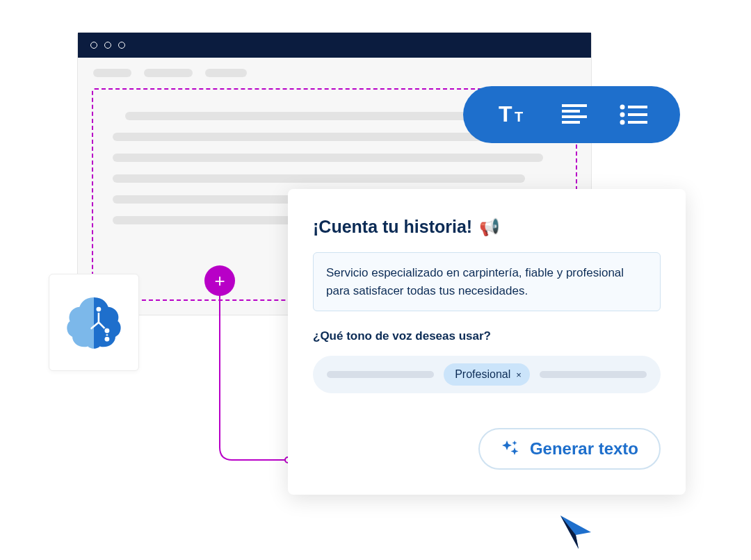 Image resolution: width=751 pixels, height=560 pixels. What do you see at coordinates (576, 532) in the screenshot?
I see `cursor-icon` at bounding box center [576, 532].